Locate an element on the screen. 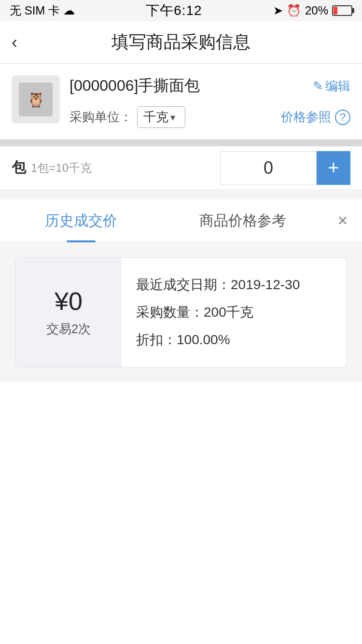 This screenshot has height=644, width=362. unit-left: 采购单位： 千克 ▾ is located at coordinates (127, 117).